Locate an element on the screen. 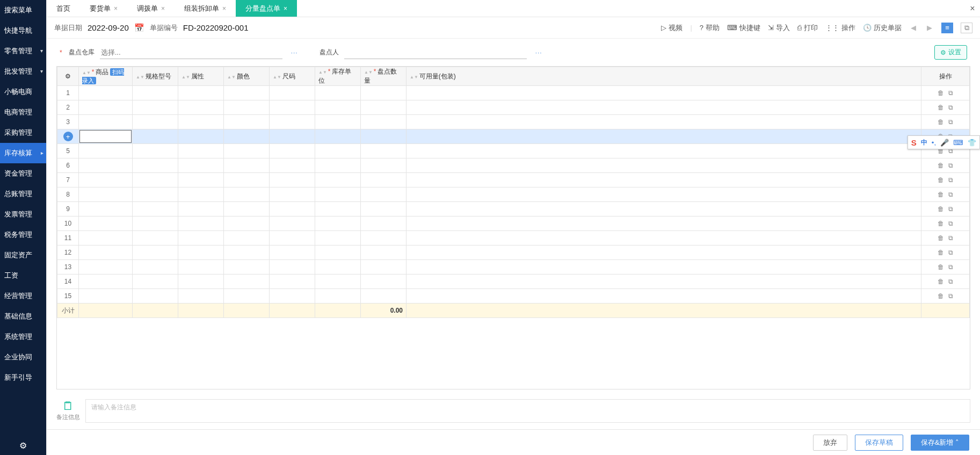 The width and height of the screenshot is (980, 455). sidebar-item-6: 采购管理 is located at coordinates (23, 133).